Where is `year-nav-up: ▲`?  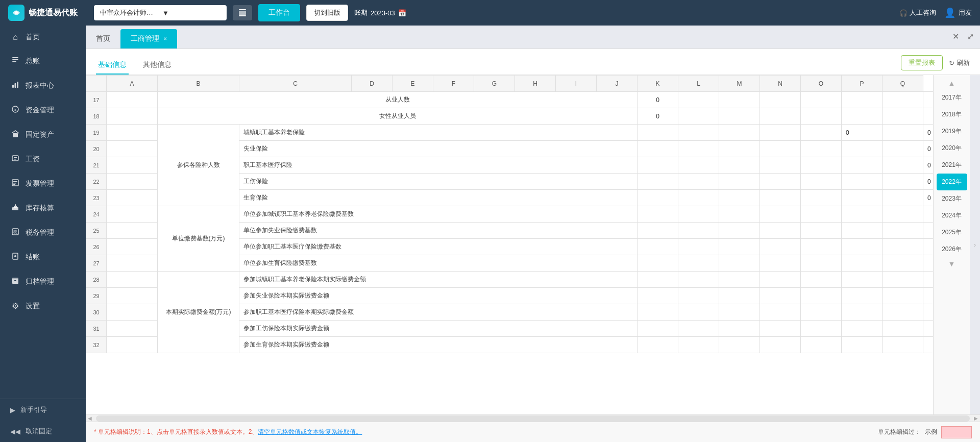
year-nav-up: ▲ is located at coordinates (952, 83).